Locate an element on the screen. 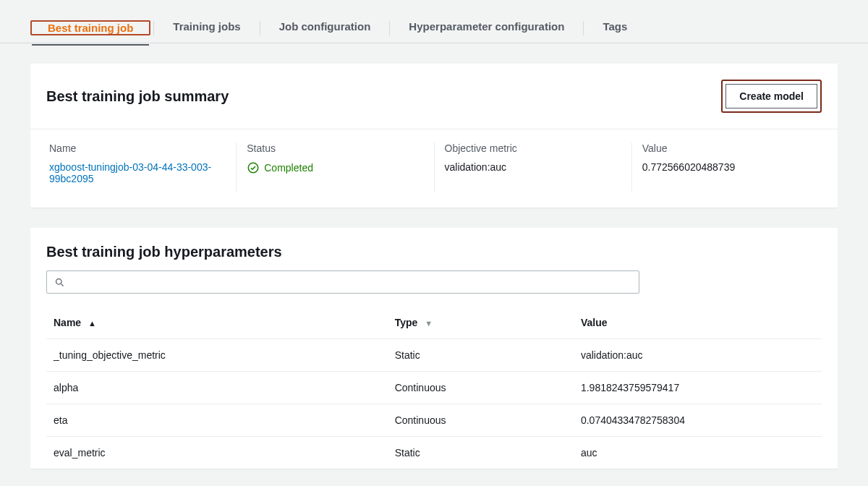 The width and height of the screenshot is (868, 486). training-job-link: xgboost-tuningjob-03-04-44-33-003-99bc20… is located at coordinates (137, 173).